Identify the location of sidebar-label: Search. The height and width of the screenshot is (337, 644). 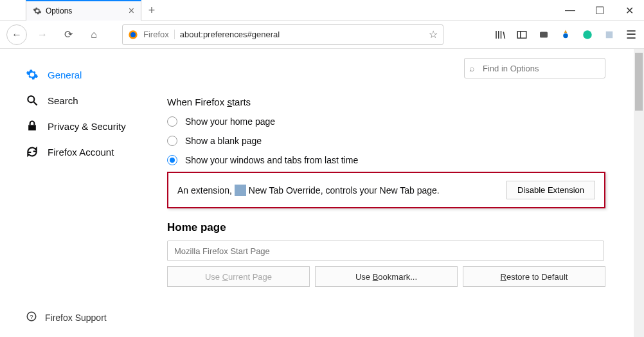
(63, 100).